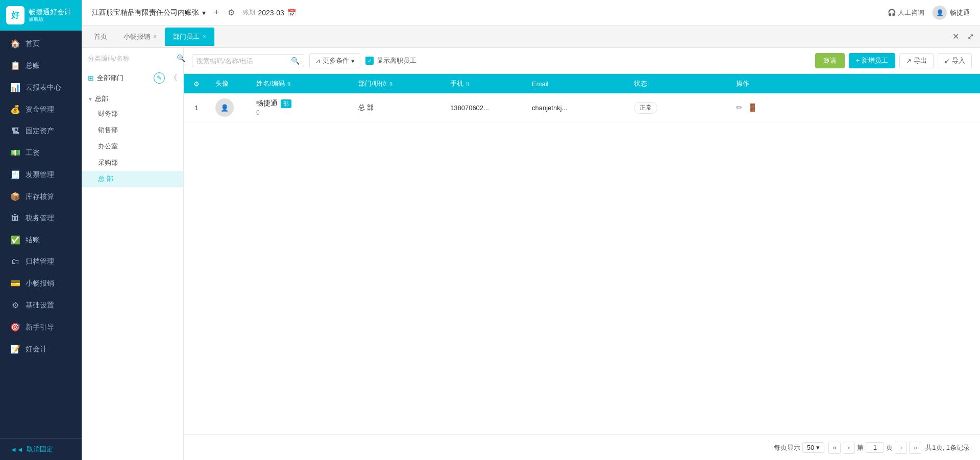  I want to click on dept-arrow-icon: ▼, so click(90, 99).